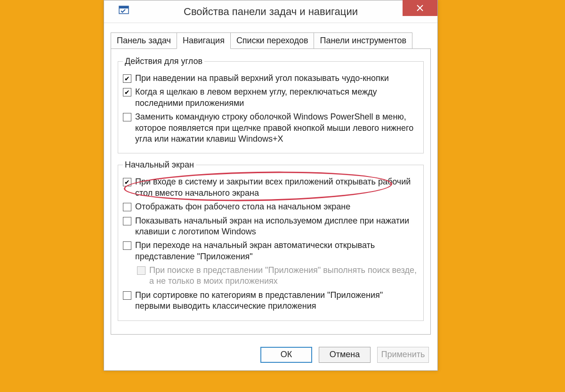  I want to click on checkbox-label: При наведении на правый верхний угол пок…, so click(262, 78).